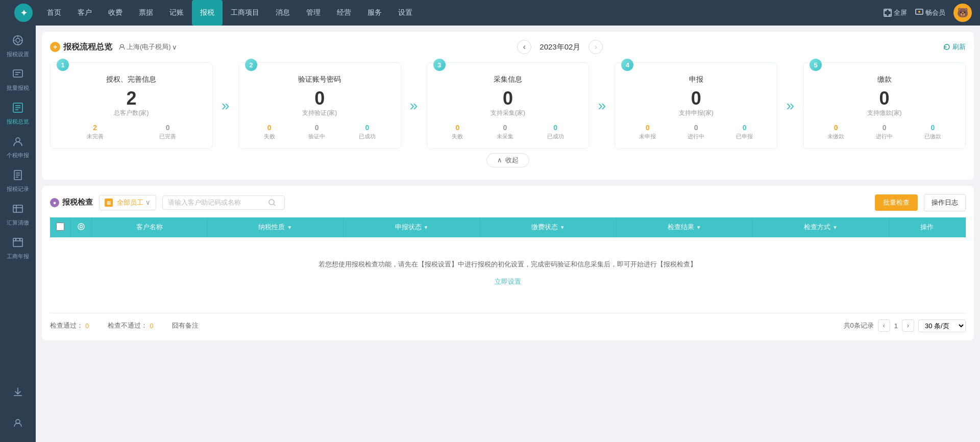 Image resolution: width=980 pixels, height=442 pixels. I want to click on sidebar-label-settlement: 汇算清缴, so click(18, 223).